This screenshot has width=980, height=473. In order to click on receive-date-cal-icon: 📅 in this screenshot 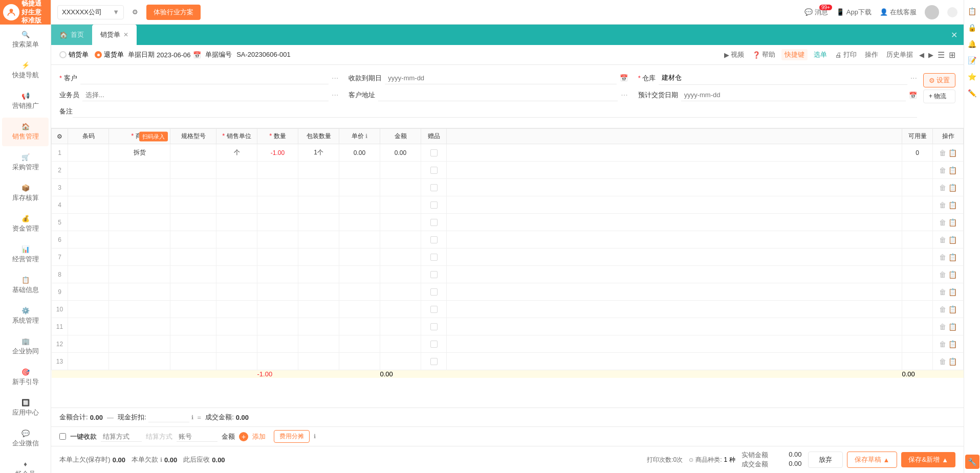, I will do `click(624, 78)`.